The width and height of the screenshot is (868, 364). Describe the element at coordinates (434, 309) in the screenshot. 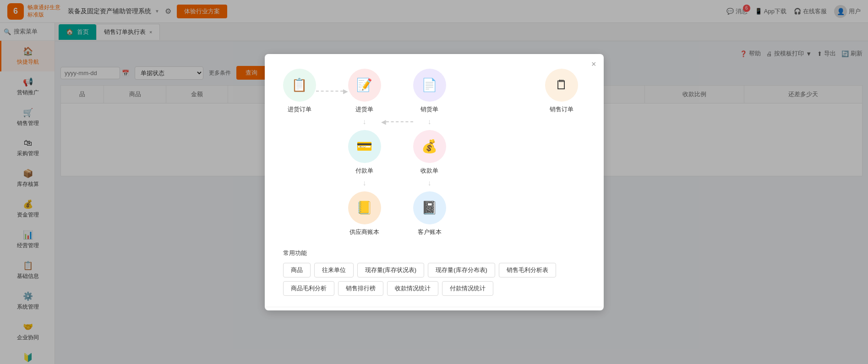

I see `modal-scrollbar: ◀ ▶` at that location.